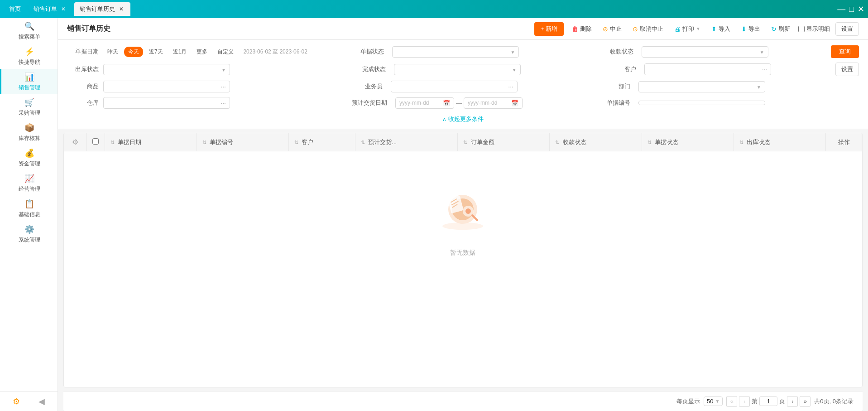 This screenshot has width=868, height=411. What do you see at coordinates (717, 401) in the screenshot?
I see `page-size-dropdown-icon: ▼` at bounding box center [717, 401].